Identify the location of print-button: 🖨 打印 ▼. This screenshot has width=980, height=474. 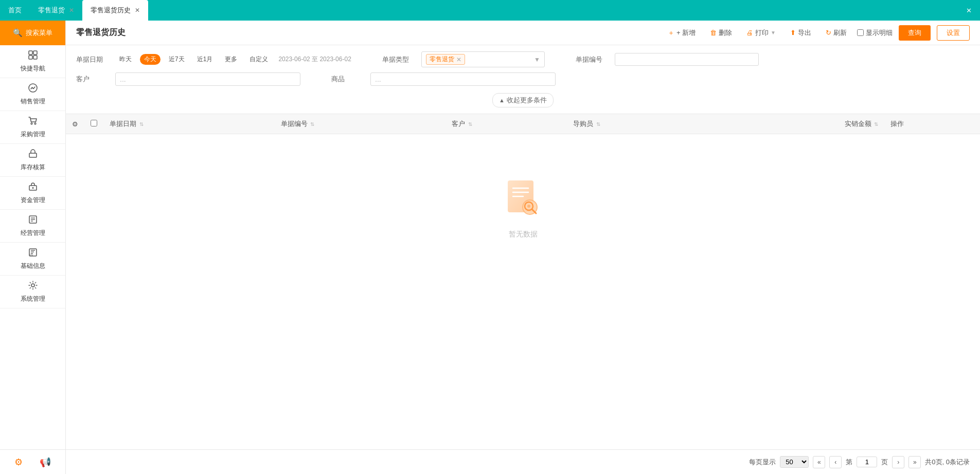
(761, 33).